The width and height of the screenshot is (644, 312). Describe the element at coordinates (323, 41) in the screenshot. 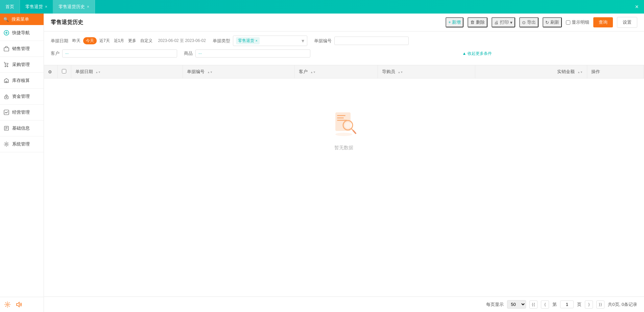

I see `doc-no-label: 单据编号` at that location.